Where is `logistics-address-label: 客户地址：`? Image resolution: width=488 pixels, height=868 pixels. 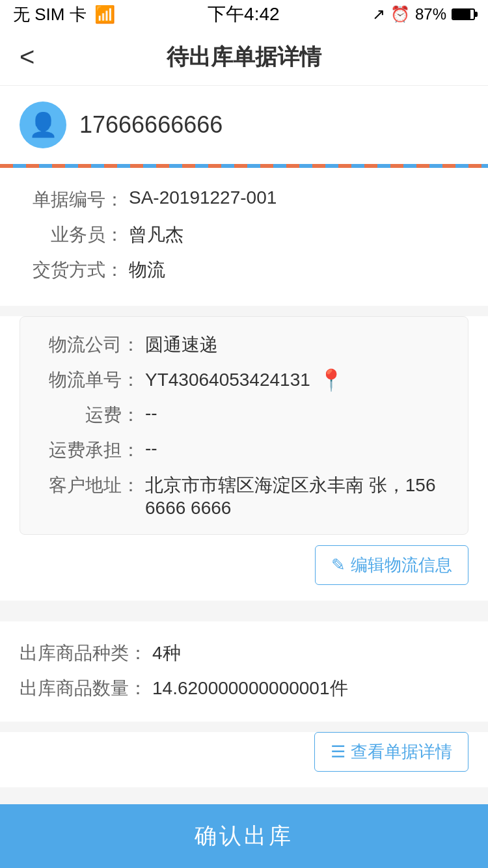 logistics-address-label: 客户地址： is located at coordinates (88, 485).